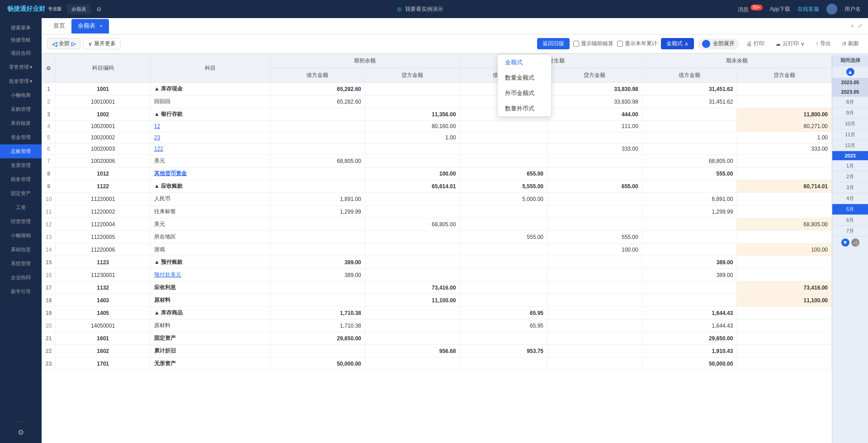 The height and width of the screenshot is (443, 868). What do you see at coordinates (412, 127) in the screenshot?
I see `opening-credit: 80,160.00` at bounding box center [412, 127].